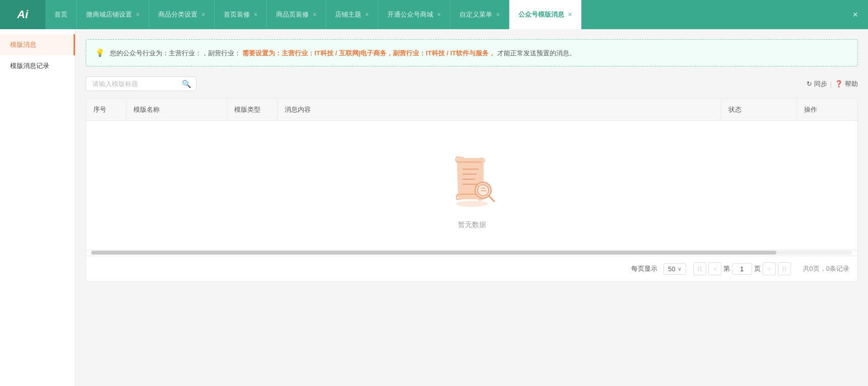 This screenshot has width=868, height=386. Describe the element at coordinates (113, 15) in the screenshot. I see `tab-weishop: 微商城店铺设置 ×` at that location.